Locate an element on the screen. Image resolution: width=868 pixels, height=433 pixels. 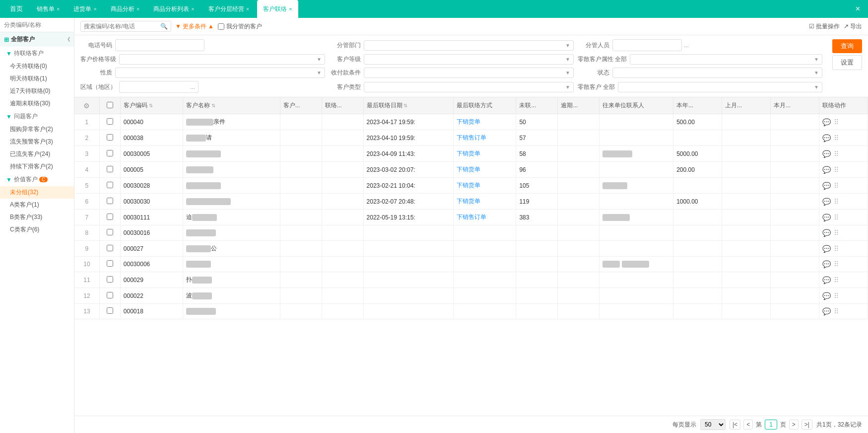
current-page-num: 1 is located at coordinates (771, 425).